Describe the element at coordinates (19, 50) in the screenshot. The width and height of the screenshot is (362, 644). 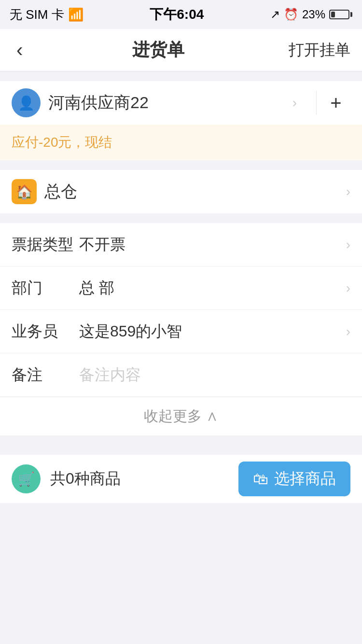
I see `back-button: ‹` at that location.